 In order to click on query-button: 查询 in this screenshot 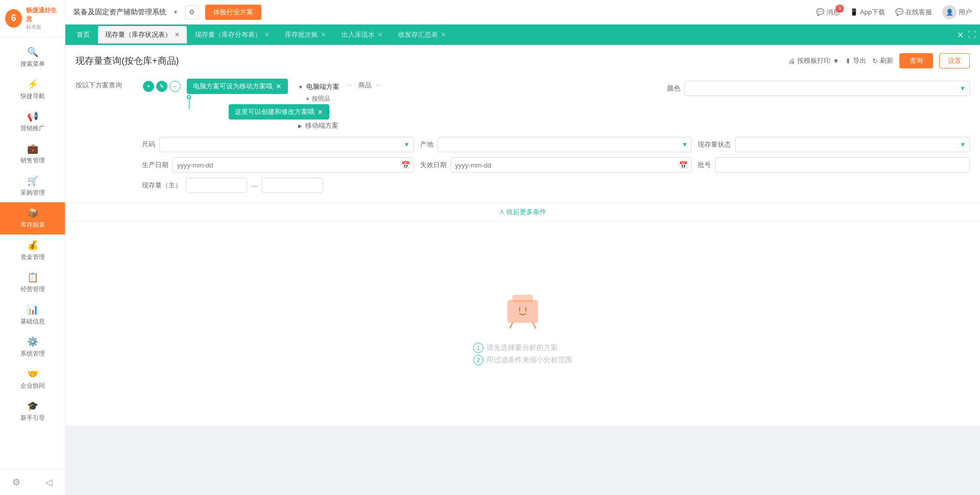, I will do `click(916, 61)`.